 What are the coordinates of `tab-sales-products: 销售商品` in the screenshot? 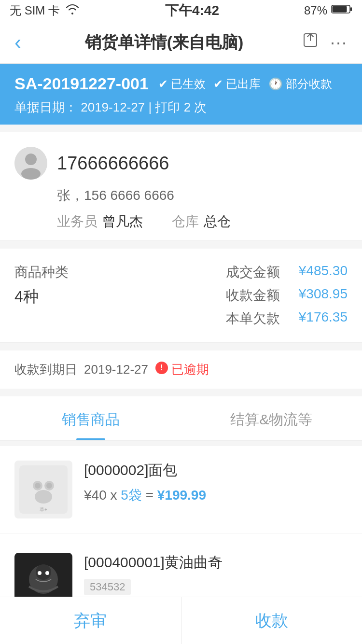 It's located at (91, 418).